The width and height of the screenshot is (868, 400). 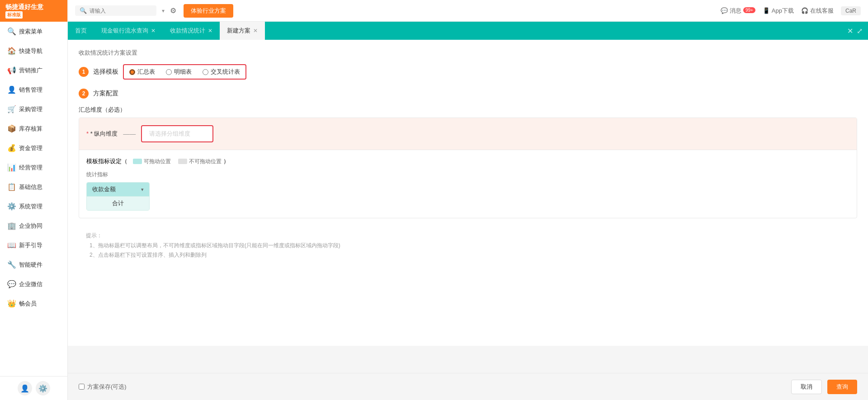 What do you see at coordinates (778, 11) in the screenshot?
I see `app-download-button: 📱 App下载` at bounding box center [778, 11].